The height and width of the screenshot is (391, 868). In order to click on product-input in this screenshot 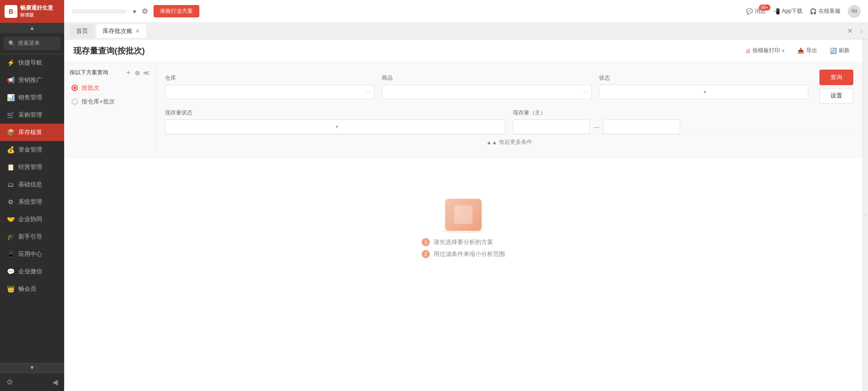, I will do `click(484, 92)`.